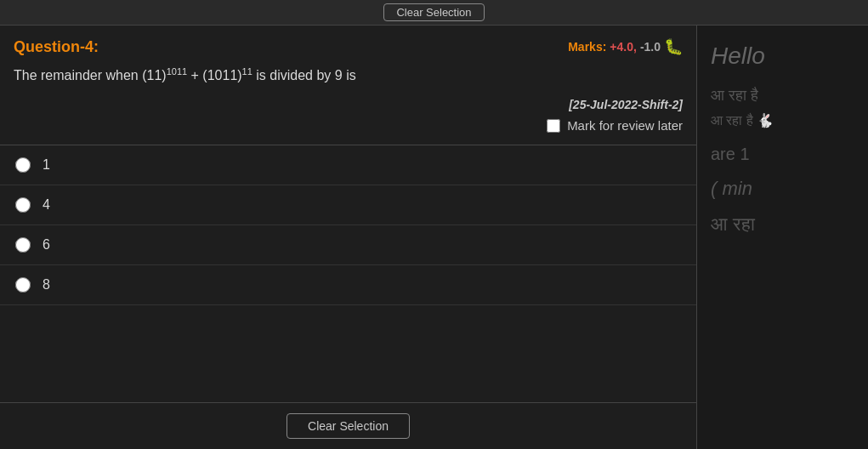 This screenshot has width=868, height=449. What do you see at coordinates (626, 105) in the screenshot?
I see `shift-label: [25-Jul-2022-Shift-2]` at bounding box center [626, 105].